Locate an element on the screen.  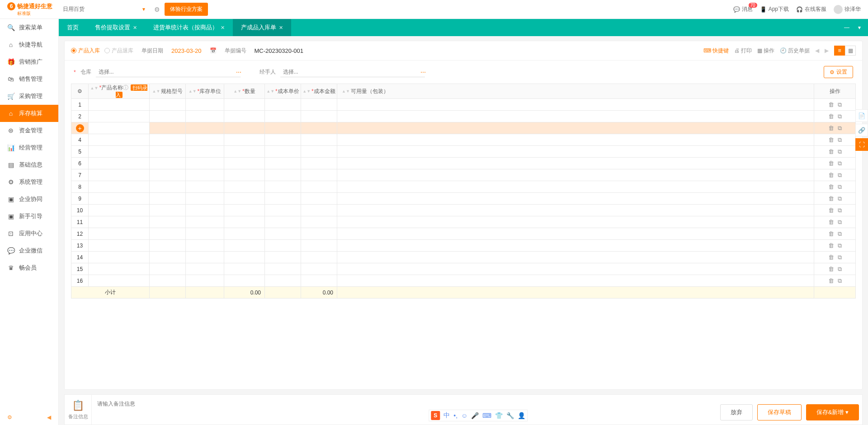
sidebar-item-7: 📊经营管理 is located at coordinates (29, 148).